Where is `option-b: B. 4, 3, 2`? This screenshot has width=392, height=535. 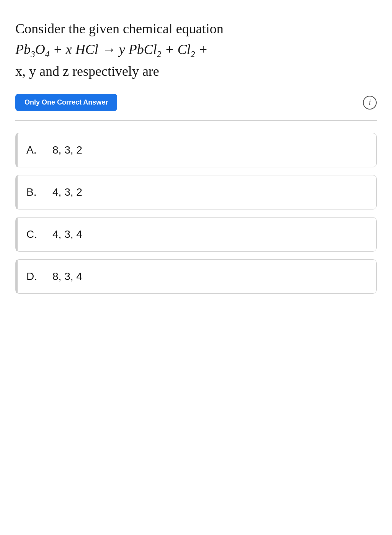
option-b: B. 4, 3, 2 is located at coordinates (196, 192).